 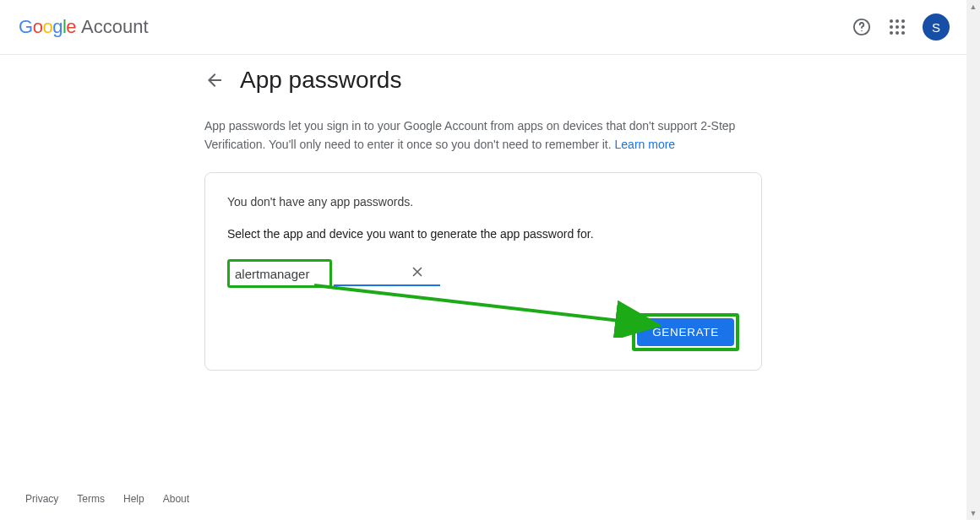 I want to click on scroll-up-icon: ▲, so click(x=973, y=7).